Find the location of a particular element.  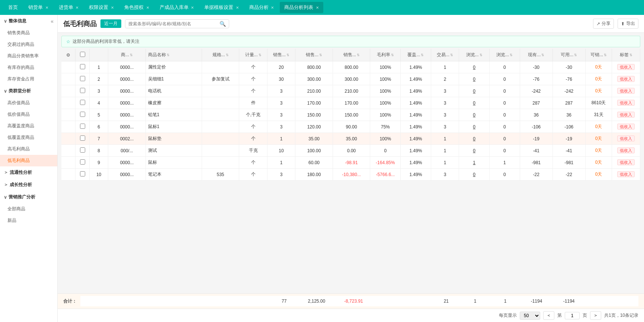

nav-item-role: 角色授权 ✕ is located at coordinates (137, 7).